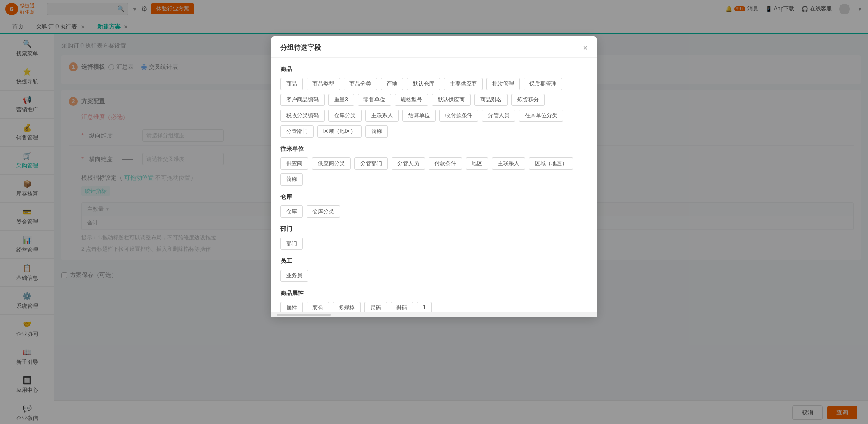 This screenshot has height=424, width=868. Describe the element at coordinates (419, 116) in the screenshot. I see `field-settlement-unit: 结算单位` at that location.